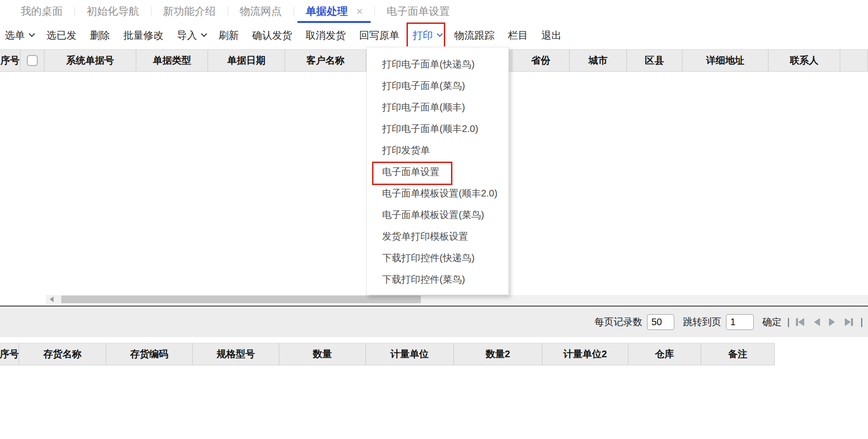 This screenshot has height=439, width=868. Describe the element at coordinates (326, 60) in the screenshot. I see `orders-column-header: 客户名称` at that location.